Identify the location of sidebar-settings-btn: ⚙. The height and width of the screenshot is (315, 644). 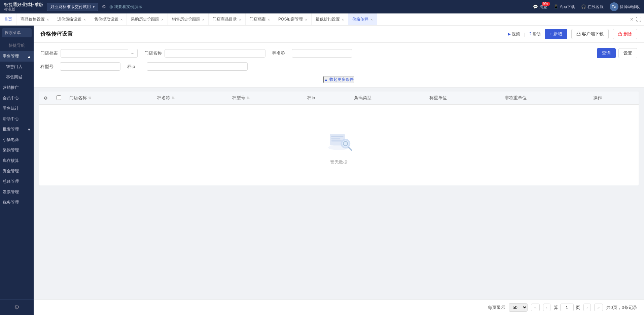
(17, 307).